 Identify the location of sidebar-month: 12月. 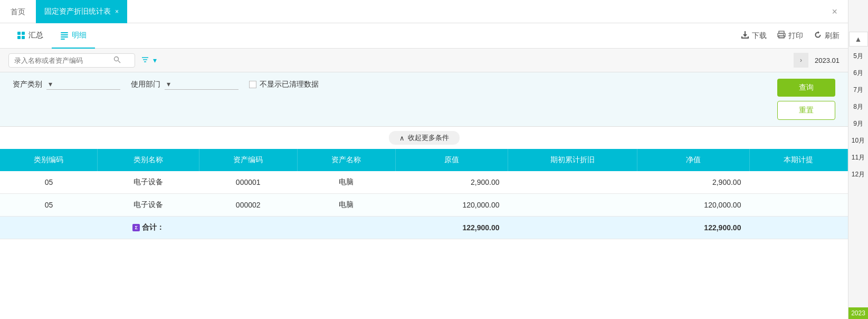
(859, 174).